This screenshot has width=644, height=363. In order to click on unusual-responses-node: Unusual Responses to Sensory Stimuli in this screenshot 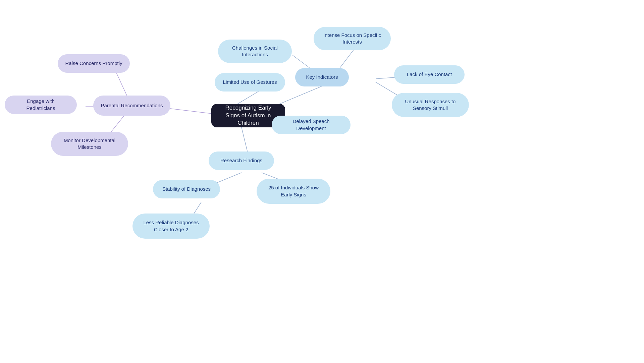, I will do `click(430, 105)`.